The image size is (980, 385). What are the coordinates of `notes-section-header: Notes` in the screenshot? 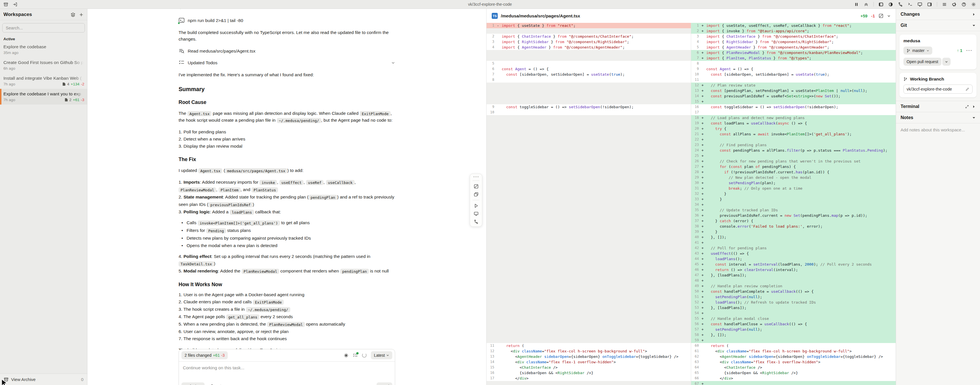 It's located at (938, 118).